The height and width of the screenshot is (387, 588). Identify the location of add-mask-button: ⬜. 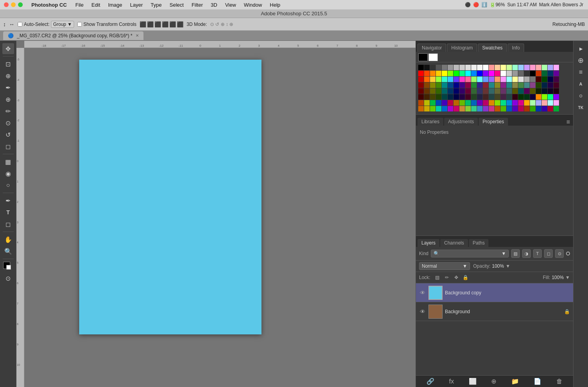
(473, 382).